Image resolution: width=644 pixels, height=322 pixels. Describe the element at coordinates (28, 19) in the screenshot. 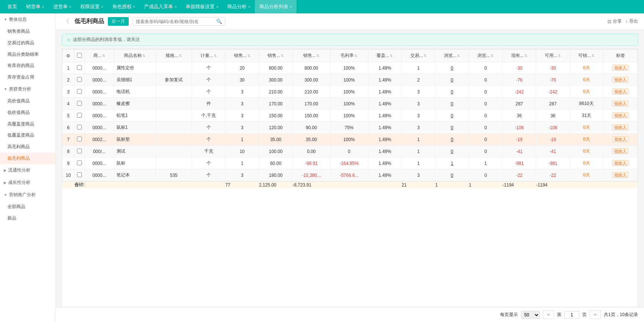

I see `sidebar-section-overall: ▼ 整体信息` at that location.